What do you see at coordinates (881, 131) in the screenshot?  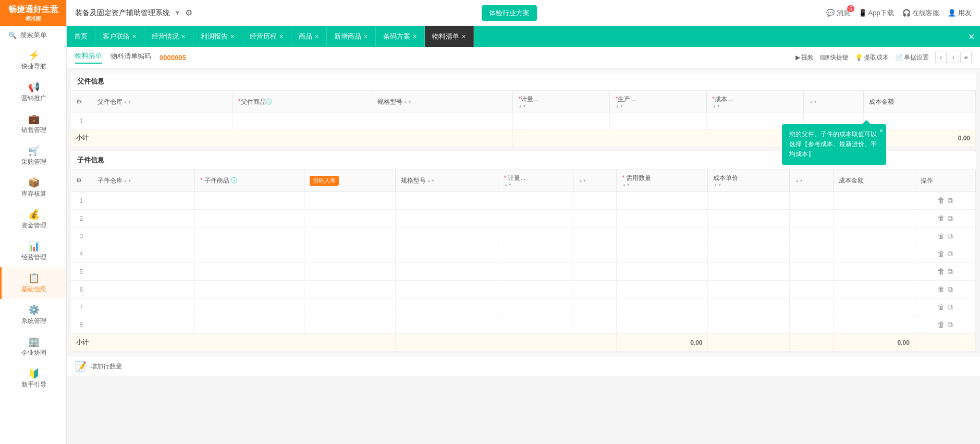 I see `tooltip-close-btn: ×` at bounding box center [881, 131].